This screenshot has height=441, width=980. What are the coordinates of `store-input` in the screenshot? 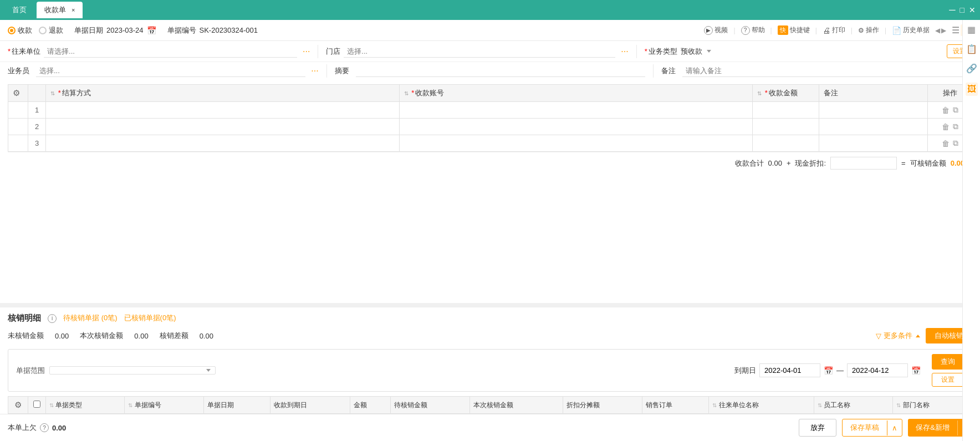 It's located at (479, 52).